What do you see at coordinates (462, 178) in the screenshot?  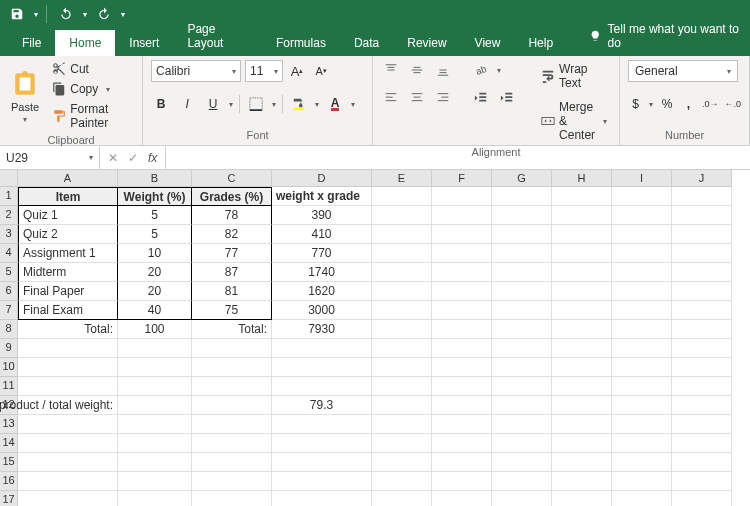 I see `column-header: F` at bounding box center [462, 178].